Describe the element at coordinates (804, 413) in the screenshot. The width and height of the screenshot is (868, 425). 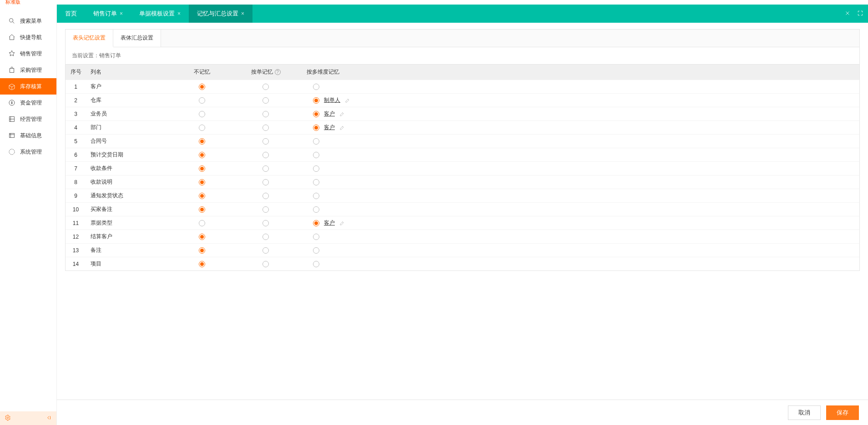
I see `cancel-button: 取消` at that location.